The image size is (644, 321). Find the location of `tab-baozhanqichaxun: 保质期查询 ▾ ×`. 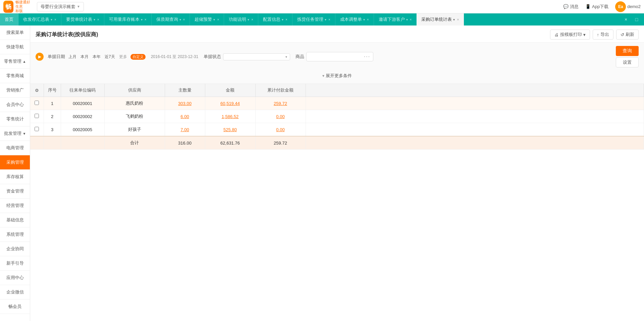

tab-baozhanqichaxun: 保质期查询 ▾ × is located at coordinates (171, 19).